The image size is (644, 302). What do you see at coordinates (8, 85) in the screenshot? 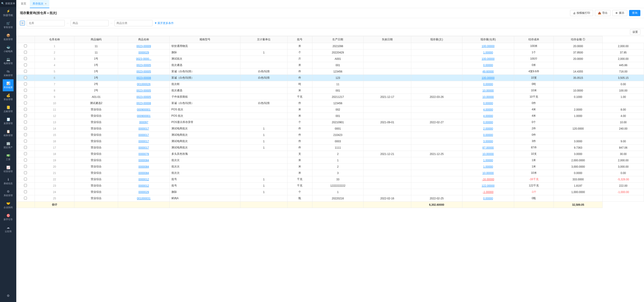
I see `sidebar-item-5: 📊库存核算` at bounding box center [8, 85].